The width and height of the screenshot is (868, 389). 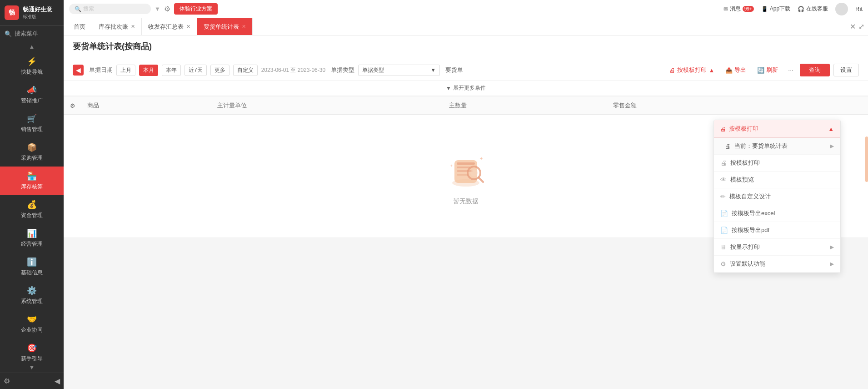 I want to click on last-7-days-btn: 近7天, so click(x=195, y=70).